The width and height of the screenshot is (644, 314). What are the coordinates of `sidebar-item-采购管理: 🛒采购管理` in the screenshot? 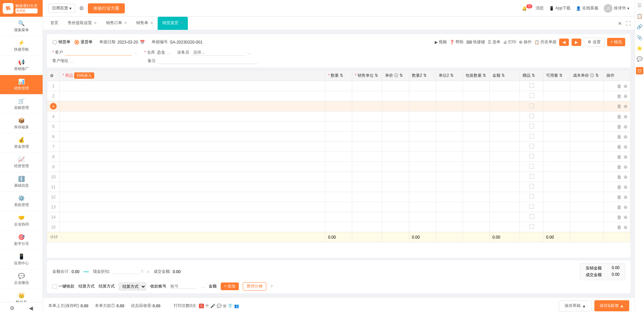 It's located at (21, 104).